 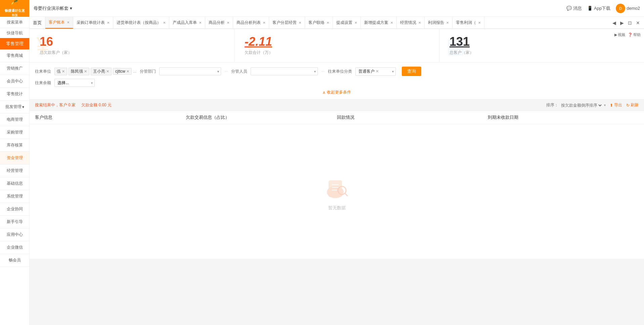 What do you see at coordinates (436, 23) in the screenshot?
I see `tab-profit-report-label: 利润报告` at bounding box center [436, 23].